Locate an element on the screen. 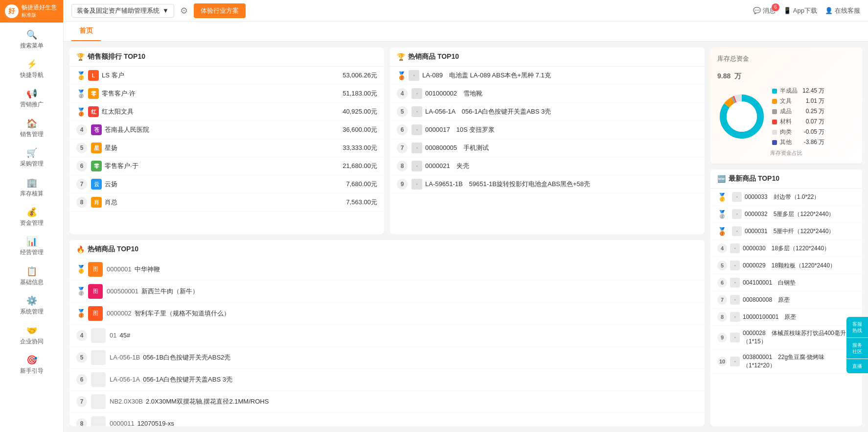  list-item: 8 ▪ 10000100001 原垄 is located at coordinates (786, 317).